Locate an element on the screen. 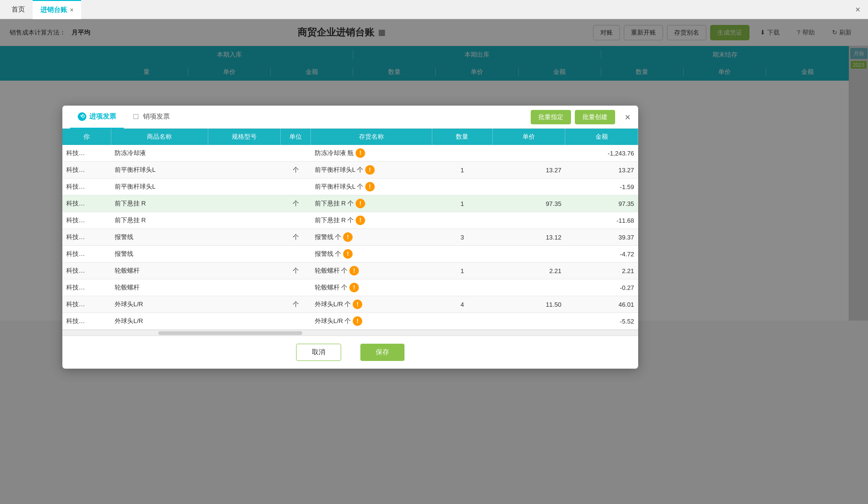  table-row: 科技… 前下悬挂 R 个 前下悬挂 R 个 ! 1 97.35 97.35 is located at coordinates (350, 204).